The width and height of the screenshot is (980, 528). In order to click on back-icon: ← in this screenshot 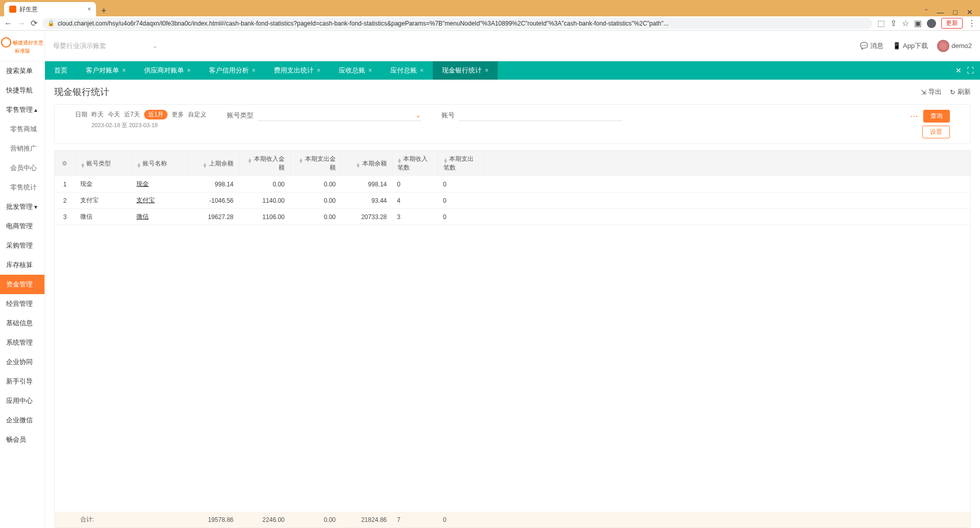, I will do `click(8, 23)`.